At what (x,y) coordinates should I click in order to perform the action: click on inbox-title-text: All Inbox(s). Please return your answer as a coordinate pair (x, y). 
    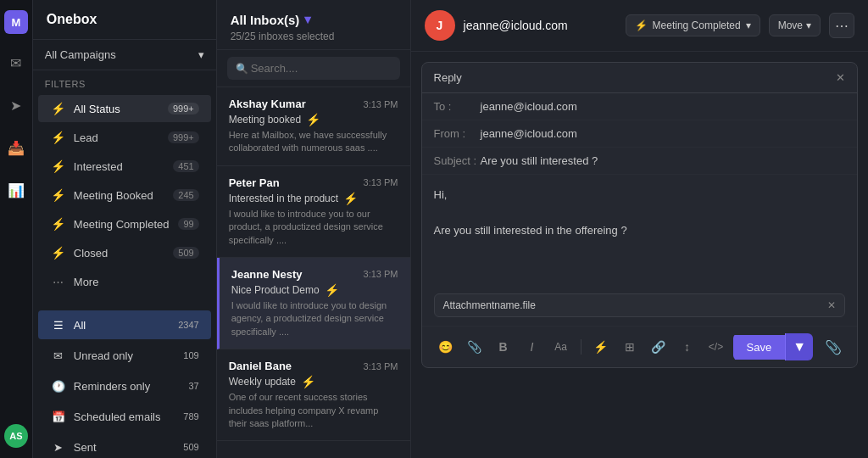
    Looking at the image, I should click on (265, 20).